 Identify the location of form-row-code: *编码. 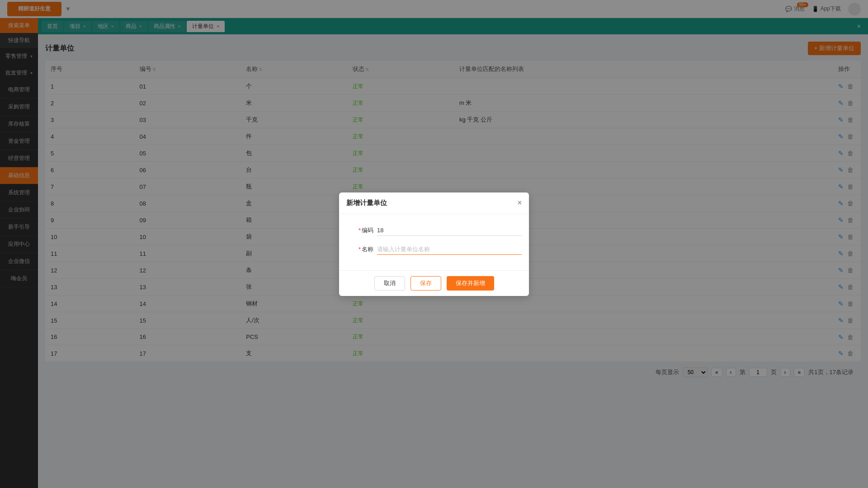
(434, 230).